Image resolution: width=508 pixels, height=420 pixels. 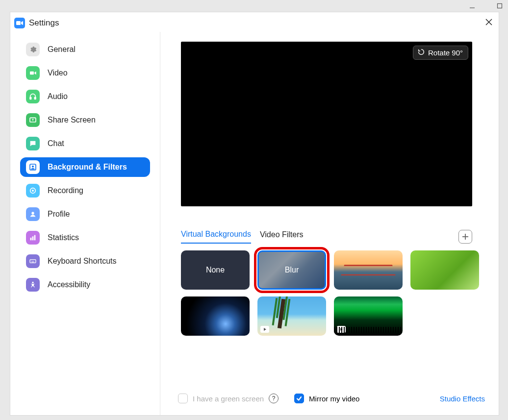 What do you see at coordinates (82, 261) in the screenshot?
I see `sidebar-item-label: Keyboard Shortcuts` at bounding box center [82, 261].